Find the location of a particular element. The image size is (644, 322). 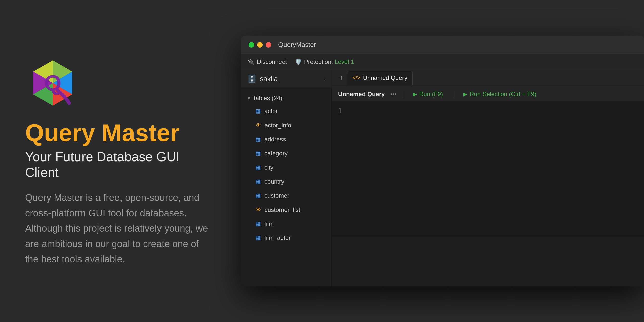

query-toolbar: Unnamed Query ••• ▶ Run (F9) ▶ Run Selec… is located at coordinates (488, 94).